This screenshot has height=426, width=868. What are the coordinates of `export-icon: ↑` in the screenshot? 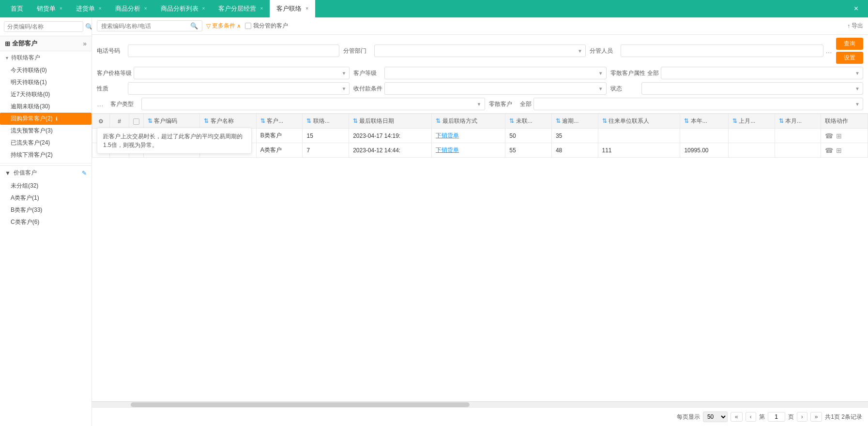 It's located at (849, 26).